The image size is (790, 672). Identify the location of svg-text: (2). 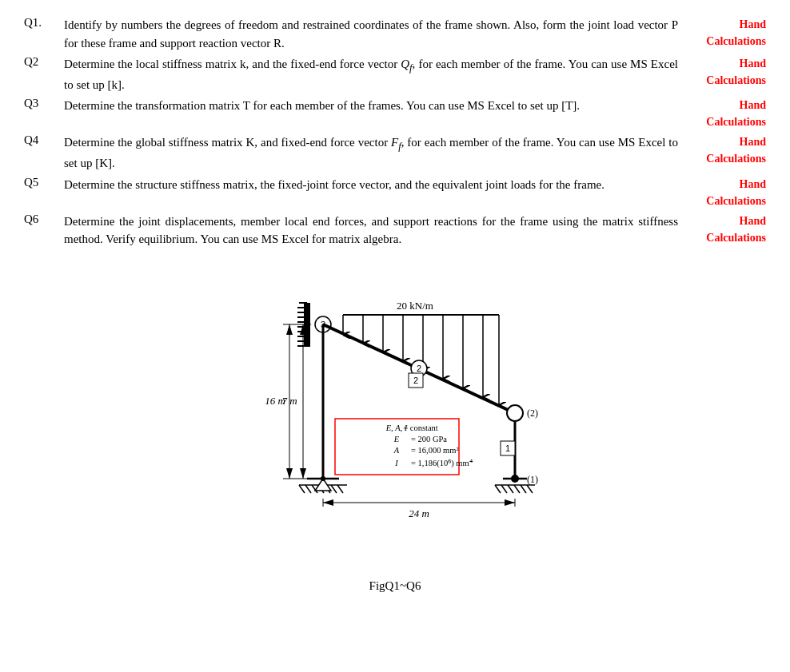
(533, 413).